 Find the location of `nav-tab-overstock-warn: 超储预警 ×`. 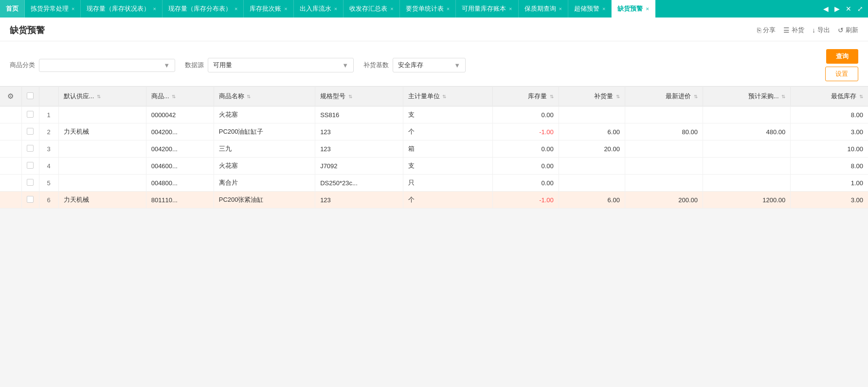

nav-tab-overstock-warn: 超储预警 × is located at coordinates (590, 9).